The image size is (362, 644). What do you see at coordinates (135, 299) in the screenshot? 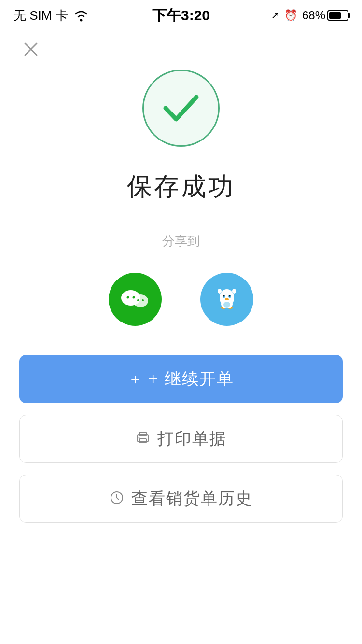
I see `wechat-share-button` at bounding box center [135, 299].